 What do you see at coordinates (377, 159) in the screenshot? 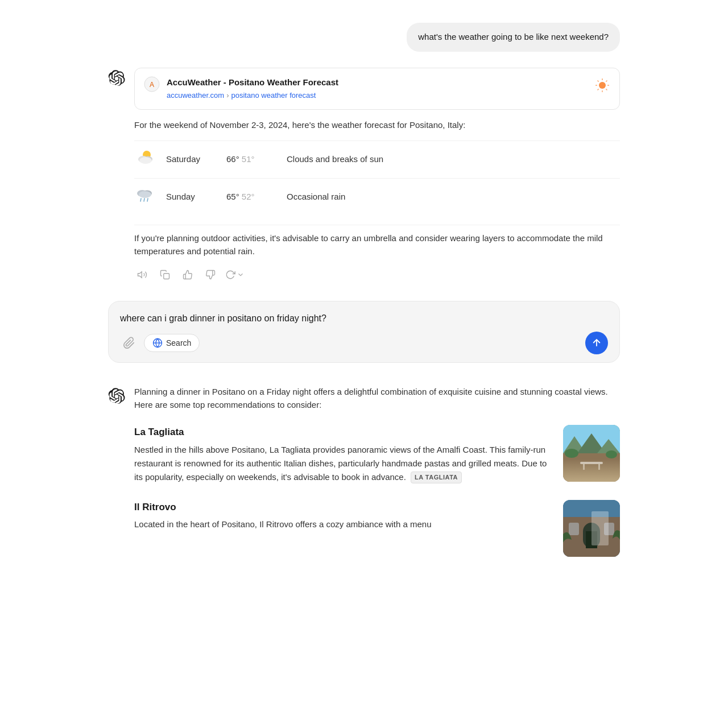
I see `weather-row-saturday: Saturday 66° 51° Clouds and breaks of su…` at bounding box center [377, 159].